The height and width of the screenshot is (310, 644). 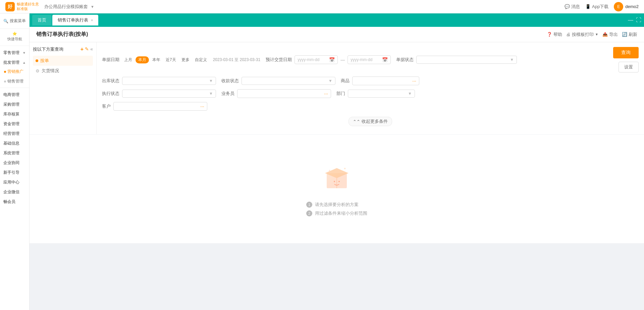 What do you see at coordinates (92, 20) in the screenshot?
I see `tab-close-icon: ×` at bounding box center [92, 20].